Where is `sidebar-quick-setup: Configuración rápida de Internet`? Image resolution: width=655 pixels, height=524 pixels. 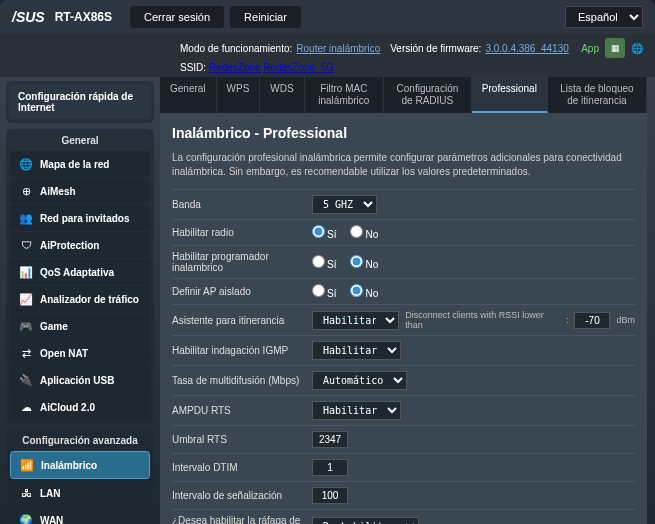 sidebar-quick-setup: Configuración rápida de Internet is located at coordinates (80, 102).